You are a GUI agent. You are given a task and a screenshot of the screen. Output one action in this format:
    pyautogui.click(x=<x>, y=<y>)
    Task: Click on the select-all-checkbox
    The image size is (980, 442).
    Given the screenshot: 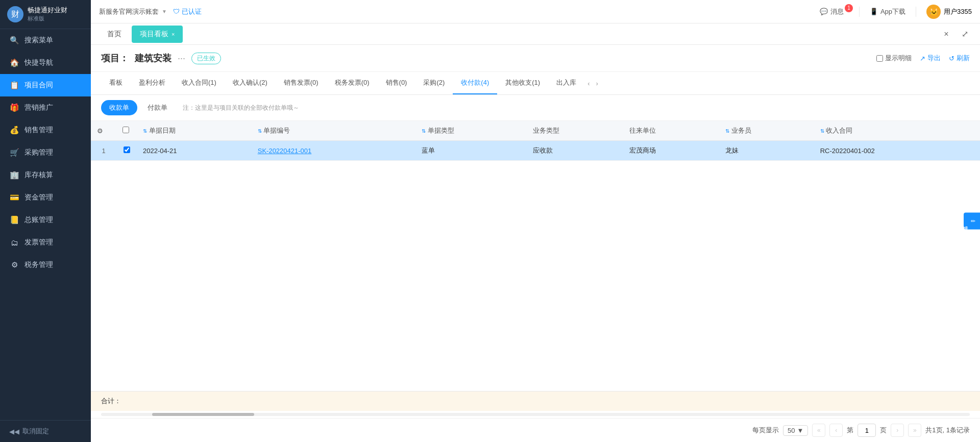 What is the action you would take?
    pyautogui.click(x=126, y=130)
    